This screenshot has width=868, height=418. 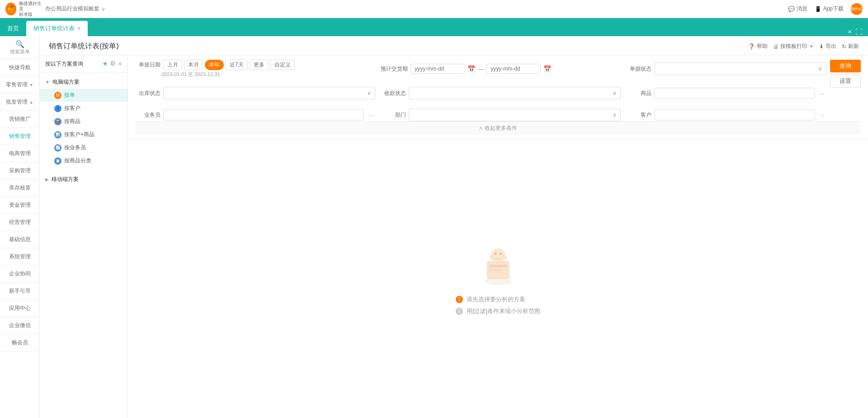 What do you see at coordinates (498, 305) in the screenshot?
I see `empty-tips: 1 请先选择要分析的方案 2 用[过滤]条件来缩小分析范围` at bounding box center [498, 305].